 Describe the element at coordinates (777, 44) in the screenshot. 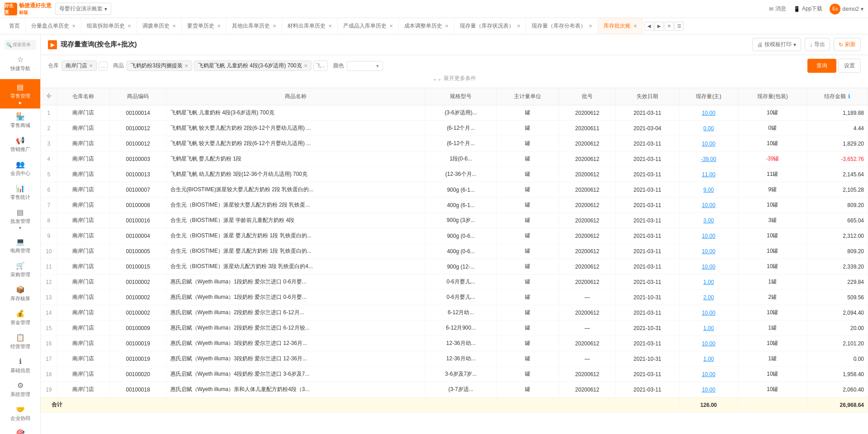

I see `template-print-btn: 🖨 按模板打印 ▾` at that location.